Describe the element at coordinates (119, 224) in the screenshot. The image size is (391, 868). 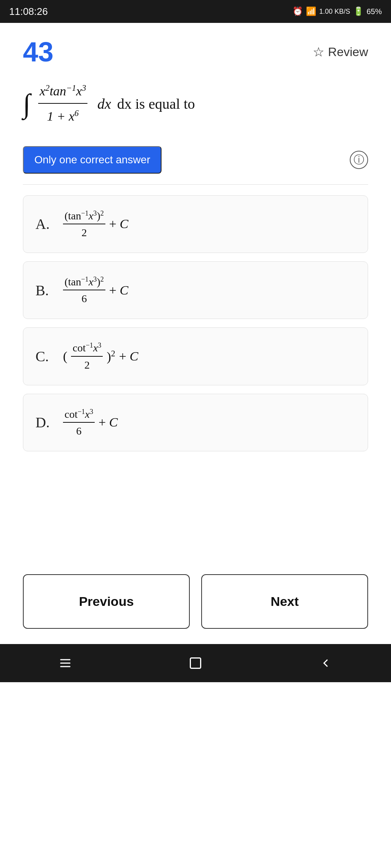
I see `option-a-plus-c: + C` at that location.